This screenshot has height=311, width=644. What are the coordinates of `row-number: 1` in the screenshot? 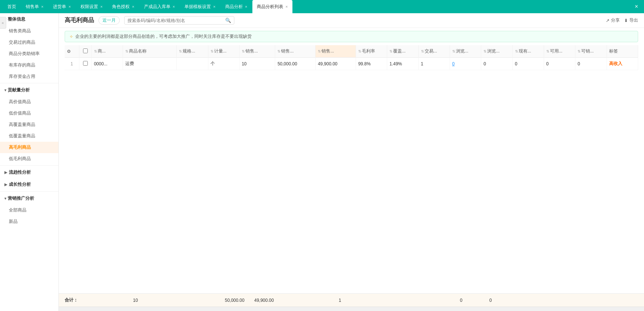 It's located at (72, 64).